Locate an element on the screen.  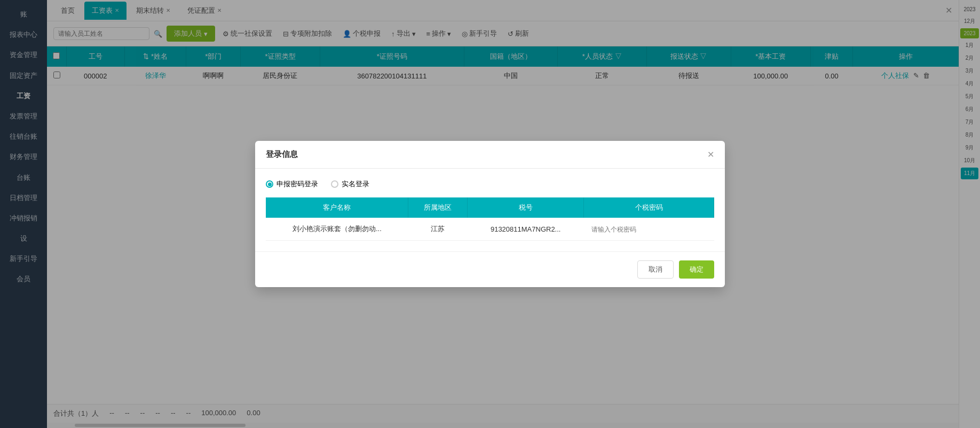
modal-col-name: 客户名称 is located at coordinates (337, 208).